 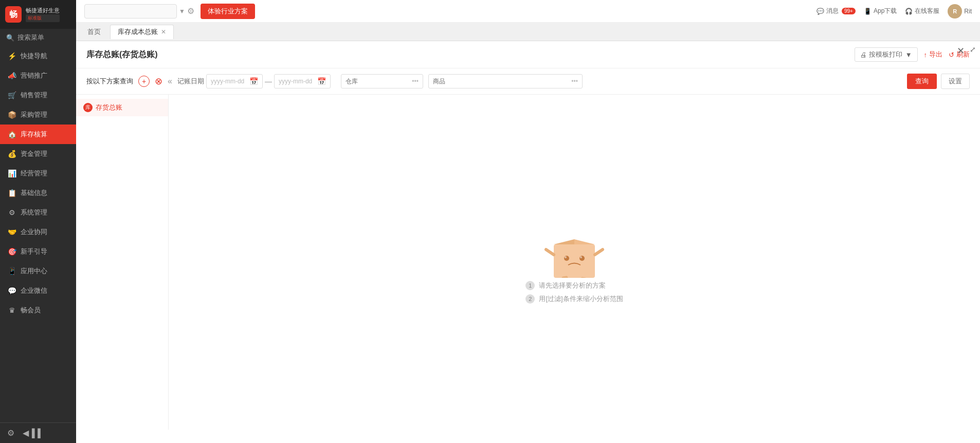 I want to click on search-menu-item: 🔍 搜索菜单, so click(x=38, y=38).